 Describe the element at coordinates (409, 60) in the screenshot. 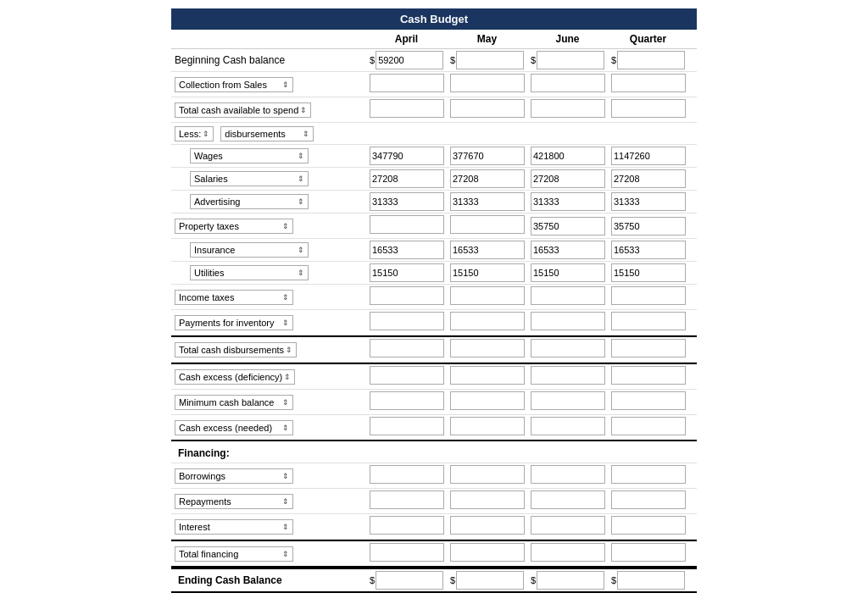

I see `beginning-april-input: 59200` at that location.